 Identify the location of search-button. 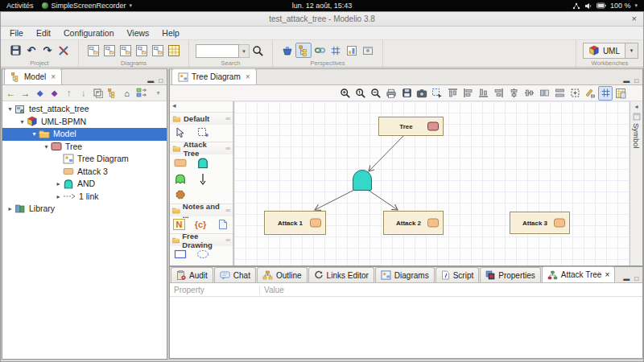
(258, 51).